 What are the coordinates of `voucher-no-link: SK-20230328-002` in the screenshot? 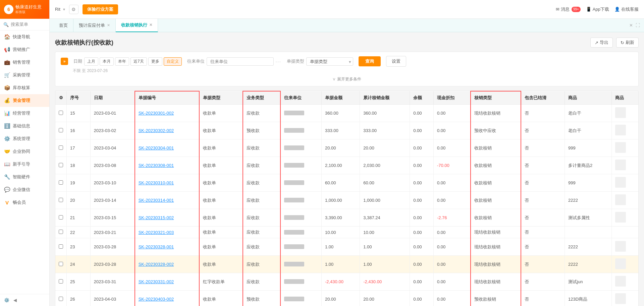 It's located at (156, 264).